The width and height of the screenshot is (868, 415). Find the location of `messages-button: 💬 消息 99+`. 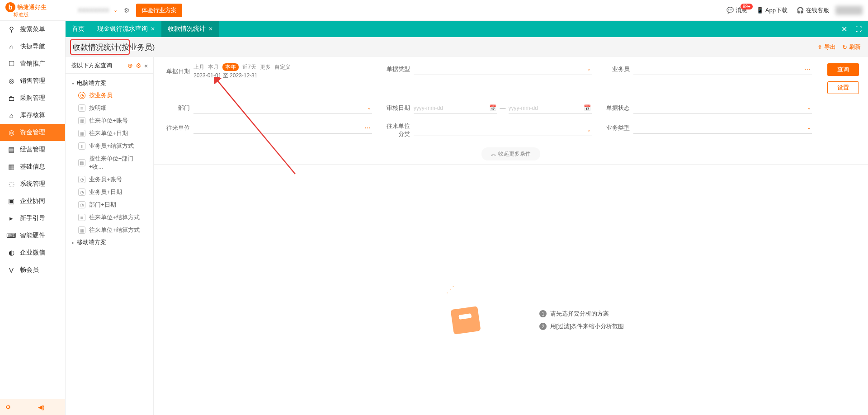

messages-button: 💬 消息 99+ is located at coordinates (737, 10).